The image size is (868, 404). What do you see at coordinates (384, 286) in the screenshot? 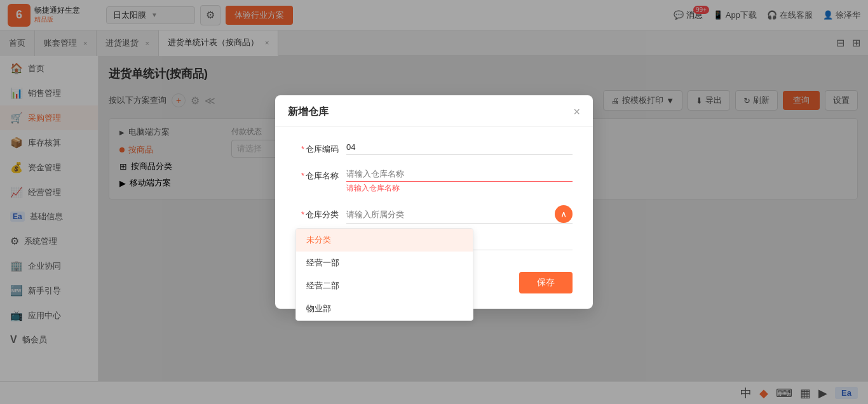
I see `dropdown-item-dept2: 经营二部` at bounding box center [384, 286].